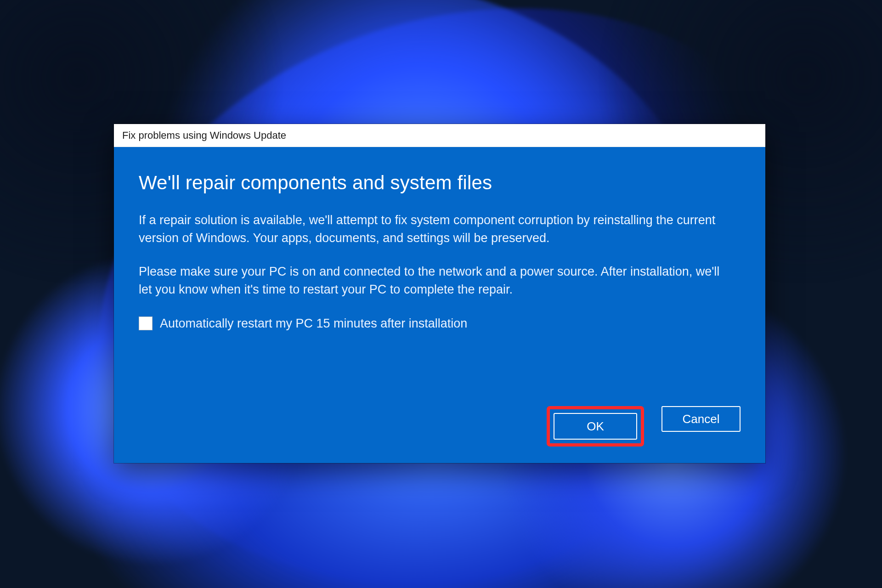  Describe the element at coordinates (595, 426) in the screenshot. I see `ok-button: OK` at that location.